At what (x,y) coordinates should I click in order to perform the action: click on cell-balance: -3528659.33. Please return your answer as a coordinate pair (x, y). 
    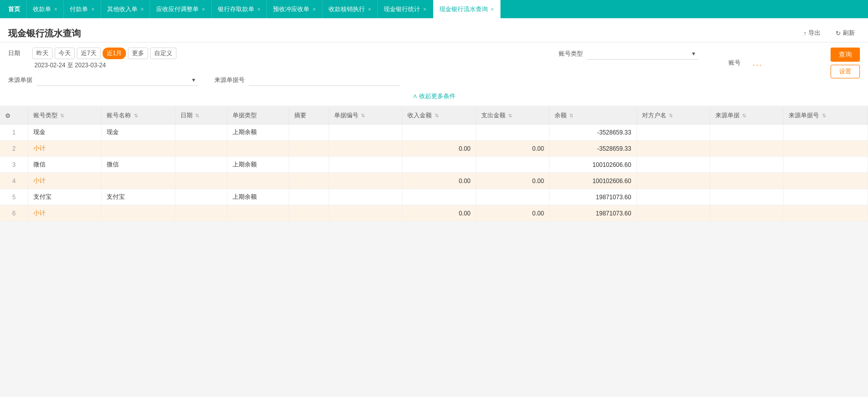
    Looking at the image, I should click on (593, 149).